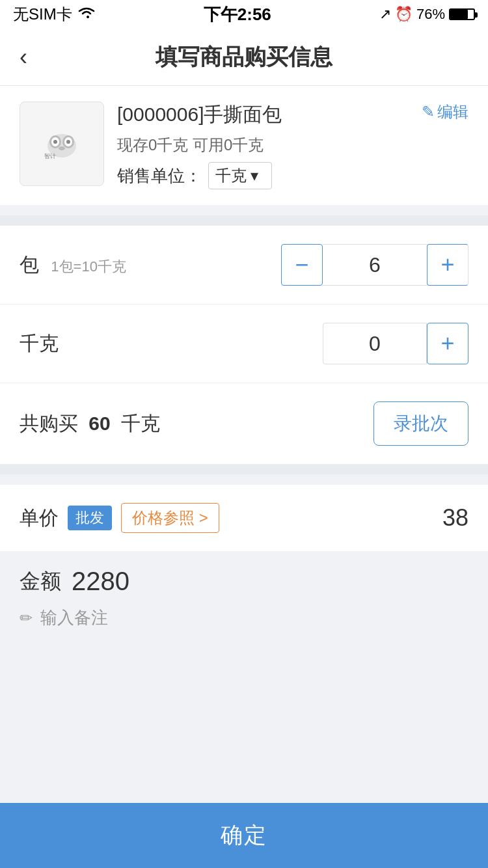  I want to click on product-stock: 现存0千克 可用0千克, so click(293, 145).